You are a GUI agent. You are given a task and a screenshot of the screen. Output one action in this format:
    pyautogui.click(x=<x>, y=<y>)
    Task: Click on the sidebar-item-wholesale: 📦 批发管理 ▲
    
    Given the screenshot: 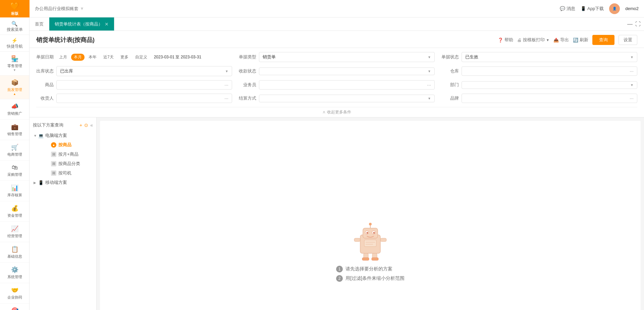 What is the action you would take?
    pyautogui.click(x=15, y=87)
    